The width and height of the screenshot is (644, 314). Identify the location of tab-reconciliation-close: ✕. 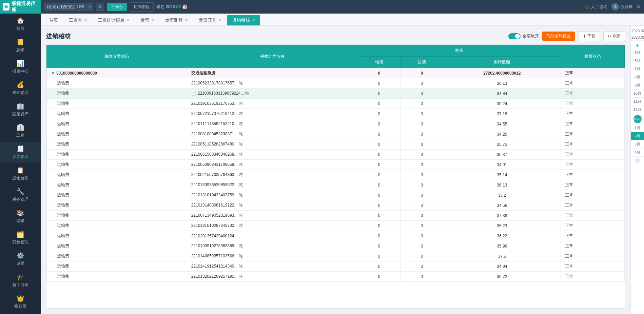
(254, 20).